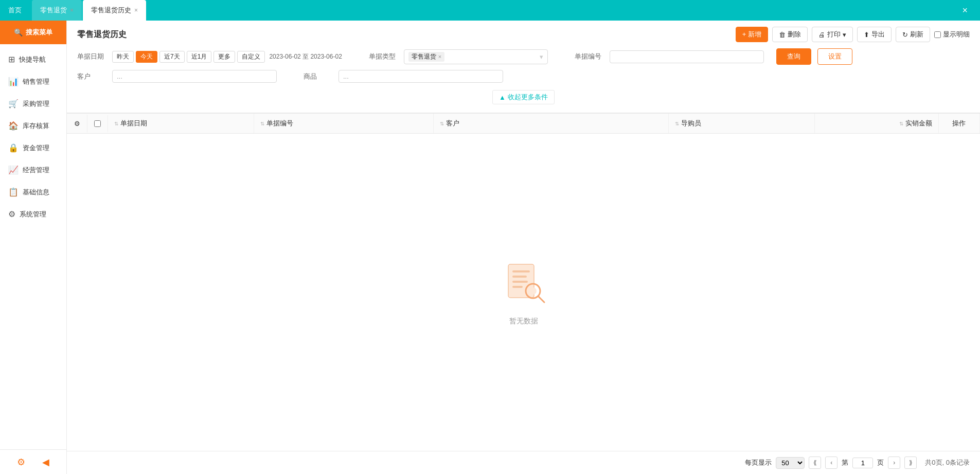 The image size is (980, 474). I want to click on th-date: ⇅ 单据日期, so click(181, 123).